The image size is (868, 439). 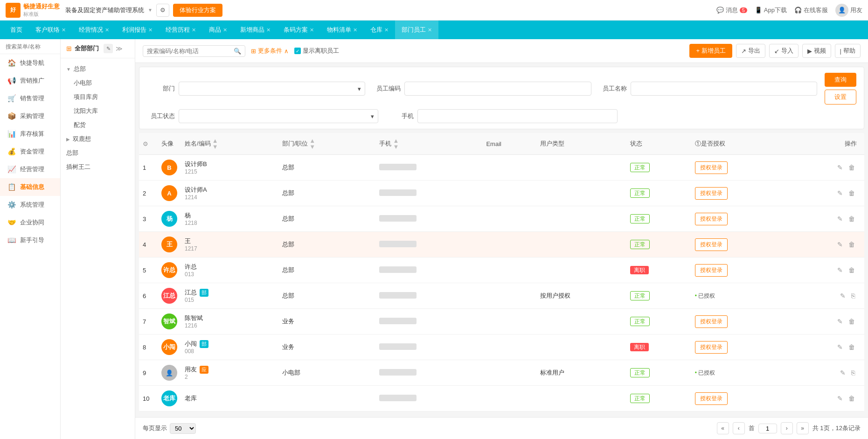 What do you see at coordinates (229, 144) in the screenshot?
I see `col-name-code: 姓名/编码 ▲▼` at bounding box center [229, 144].